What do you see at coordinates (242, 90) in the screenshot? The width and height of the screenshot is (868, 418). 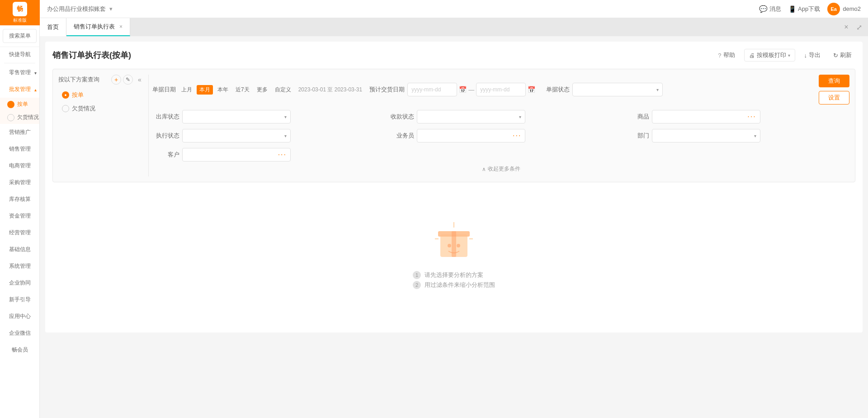 I see `last7-btn: 近7天` at bounding box center [242, 90].